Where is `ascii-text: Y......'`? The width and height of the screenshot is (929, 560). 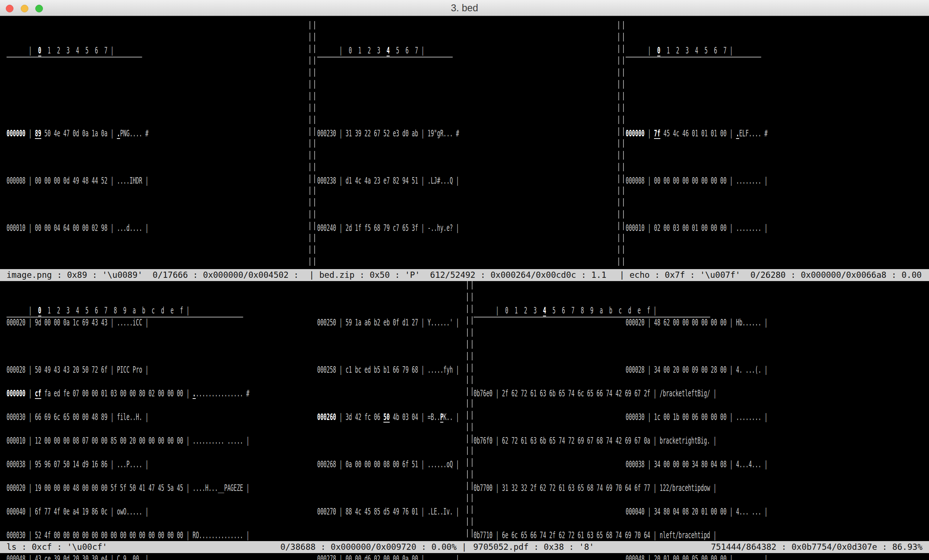
ascii-text: Y......' is located at coordinates (440, 323).